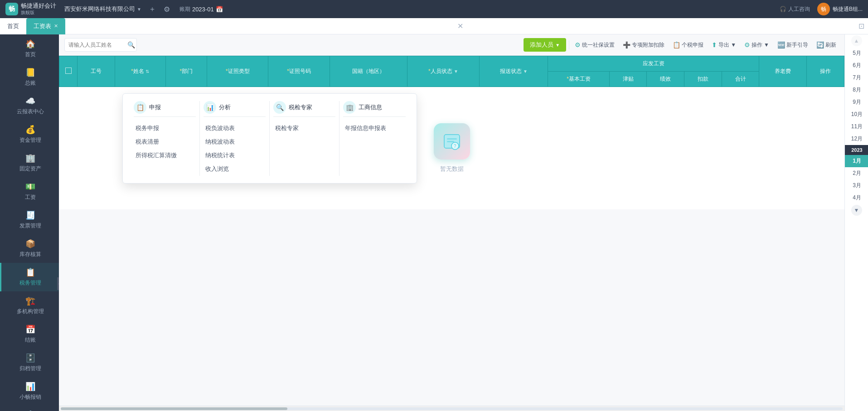 This screenshot has width=868, height=411. I want to click on export-button: ⬆ 导出 ▼, so click(724, 45).